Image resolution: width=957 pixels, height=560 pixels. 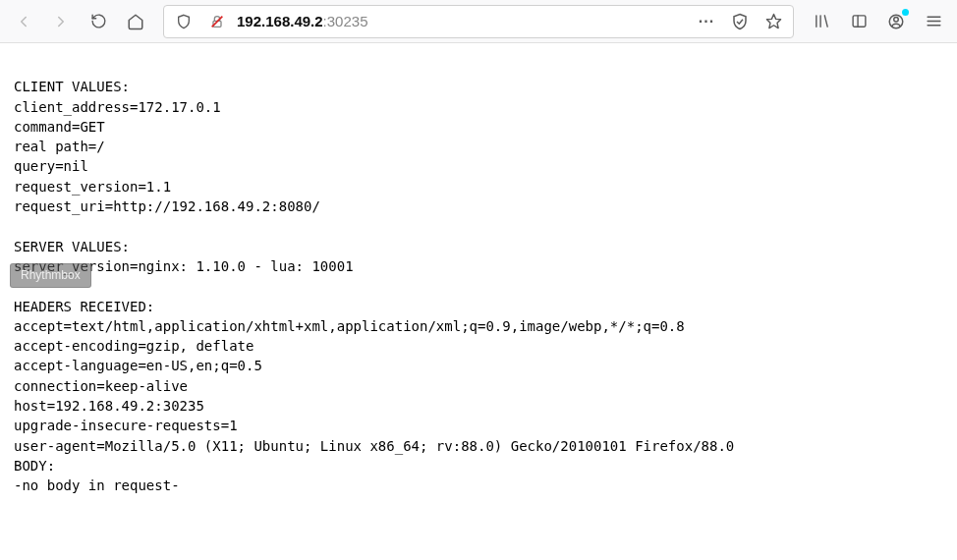 What do you see at coordinates (478, 22) in the screenshot?
I see `browser-toolbar: 192.168.49.2:30235 ···` at bounding box center [478, 22].